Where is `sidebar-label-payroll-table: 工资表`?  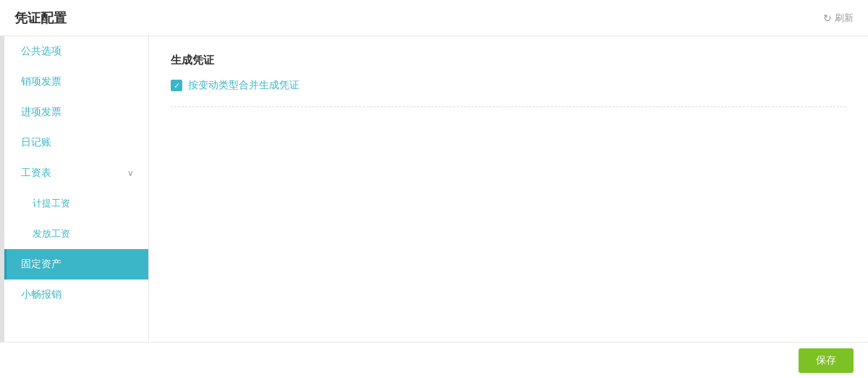 sidebar-label-payroll-table: 工资表 is located at coordinates (36, 173).